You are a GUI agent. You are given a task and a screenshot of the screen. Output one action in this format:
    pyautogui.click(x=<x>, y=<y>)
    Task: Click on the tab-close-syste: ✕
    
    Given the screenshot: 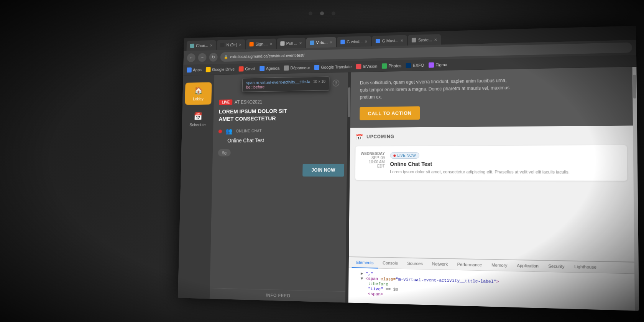 What is the action you would take?
    pyautogui.click(x=435, y=40)
    